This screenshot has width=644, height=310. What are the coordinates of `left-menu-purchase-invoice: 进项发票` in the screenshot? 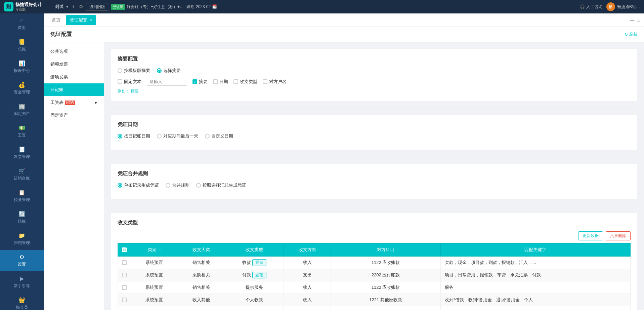 It's located at (74, 77).